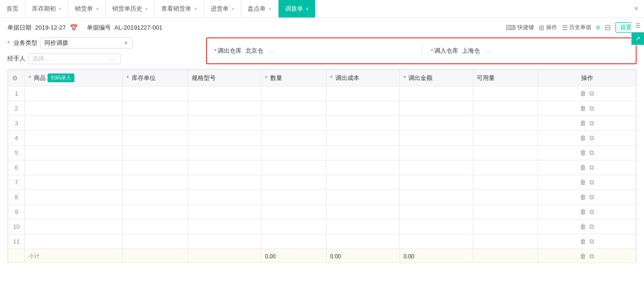 This screenshot has height=293, width=644. I want to click on tab-view-sales-close: ×, so click(195, 9).